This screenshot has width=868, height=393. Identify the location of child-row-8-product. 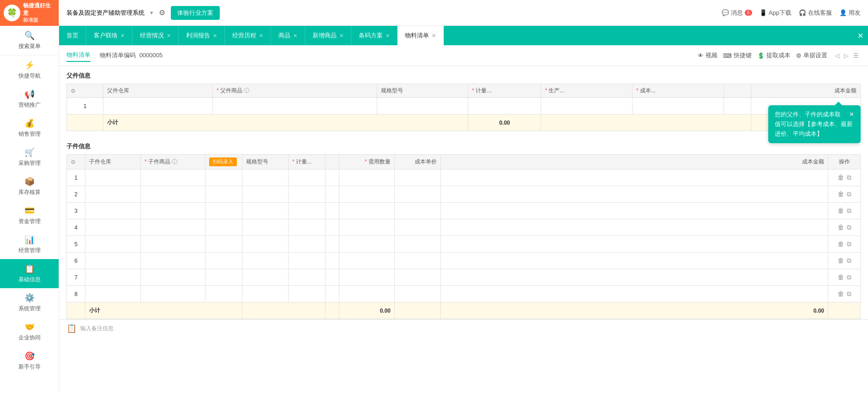
(173, 294).